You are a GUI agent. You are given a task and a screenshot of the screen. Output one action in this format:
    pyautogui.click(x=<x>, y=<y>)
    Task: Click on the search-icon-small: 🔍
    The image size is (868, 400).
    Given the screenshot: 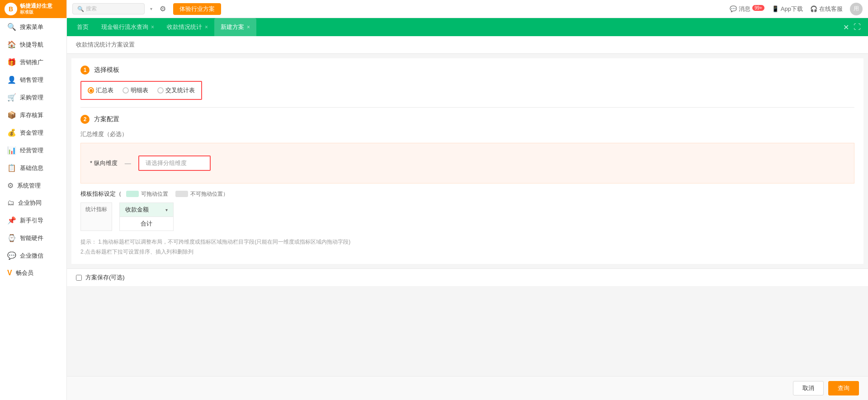 What is the action you would take?
    pyautogui.click(x=80, y=9)
    